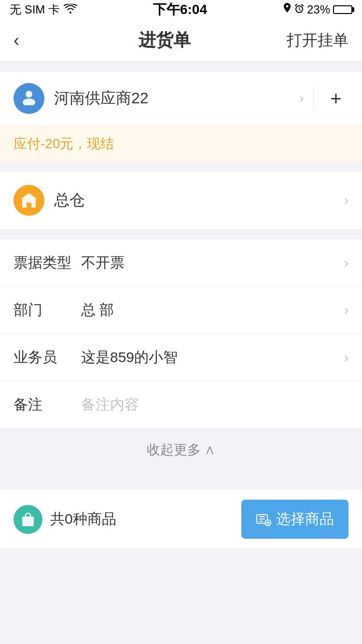 This screenshot has width=362, height=644. I want to click on collapse-row: 收起更多 ∧, so click(181, 450).